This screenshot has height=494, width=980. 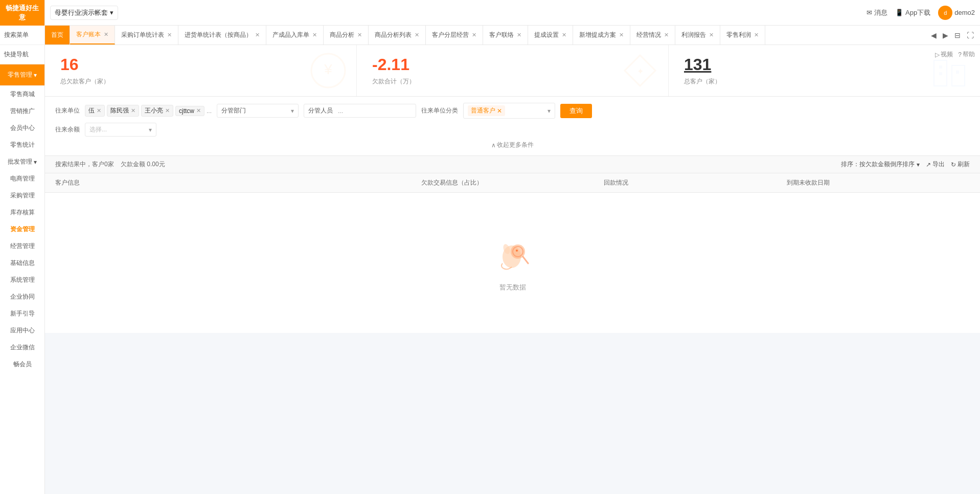 What do you see at coordinates (960, 165) in the screenshot?
I see `refresh-button: ↻ 刷新` at bounding box center [960, 165].